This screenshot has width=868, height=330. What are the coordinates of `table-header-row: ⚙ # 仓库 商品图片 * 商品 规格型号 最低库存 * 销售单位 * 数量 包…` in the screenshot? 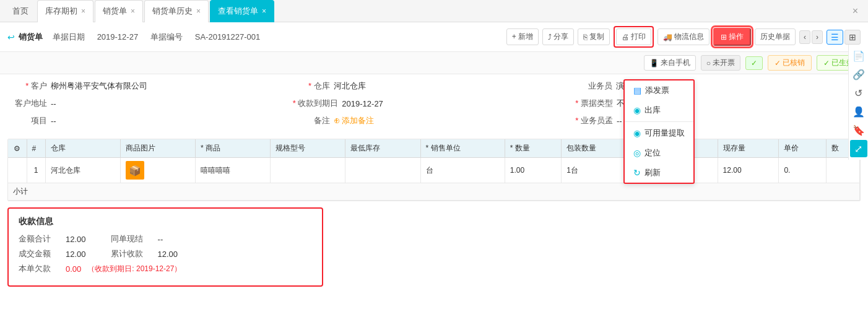 It's located at (434, 149).